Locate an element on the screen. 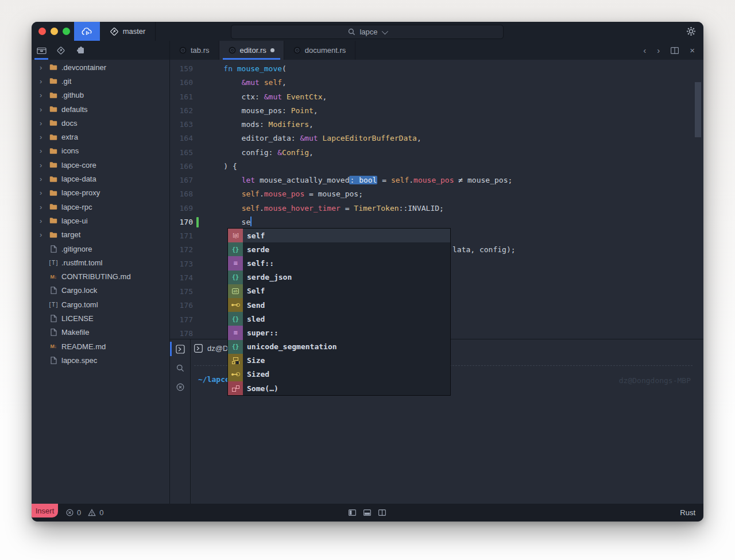  tree-item-lapce.spec: lapce.spec is located at coordinates (100, 360).